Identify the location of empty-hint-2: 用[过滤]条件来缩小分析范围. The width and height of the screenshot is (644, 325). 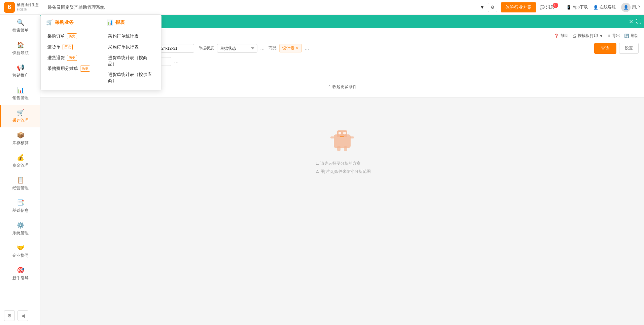
(346, 171).